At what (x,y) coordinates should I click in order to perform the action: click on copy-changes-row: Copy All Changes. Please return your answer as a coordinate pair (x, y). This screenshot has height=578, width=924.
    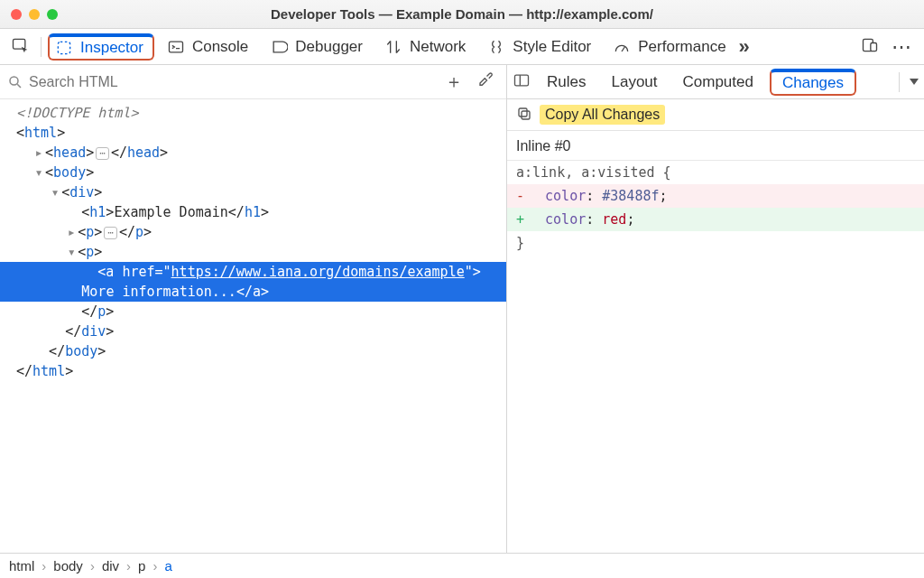
    Looking at the image, I should click on (716, 116).